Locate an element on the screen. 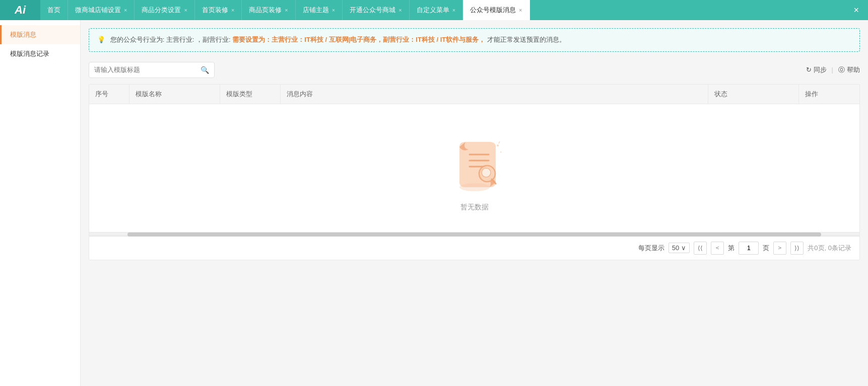 This screenshot has height=386, width=868. sidebar-item-template-msg: 模版消息 is located at coordinates (40, 35).